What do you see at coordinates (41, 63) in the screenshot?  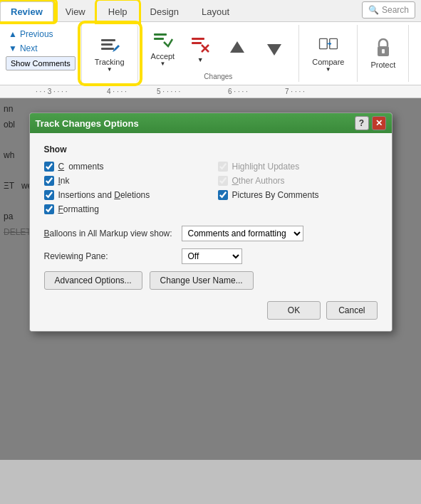 I see `show-comments-button: Show Comments` at bounding box center [41, 63].